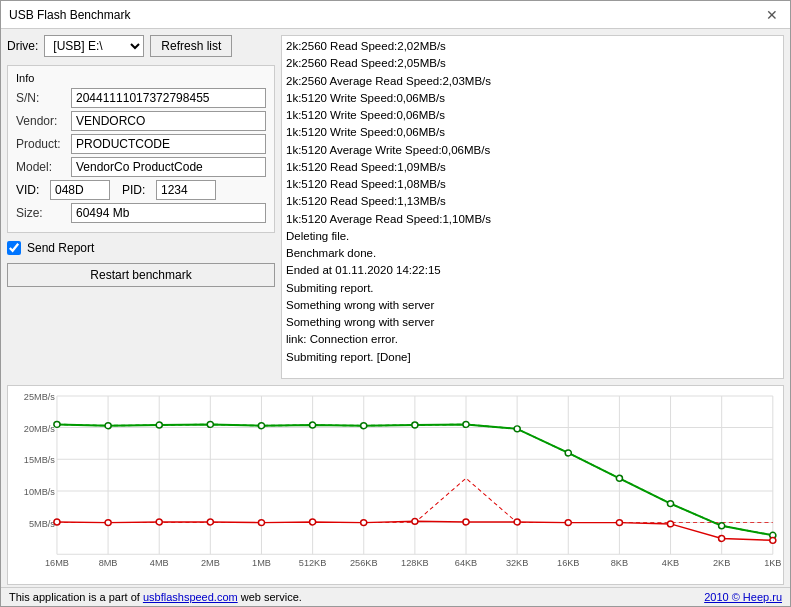 The height and width of the screenshot is (607, 791). What do you see at coordinates (168, 98) in the screenshot?
I see `serial-input` at bounding box center [168, 98].